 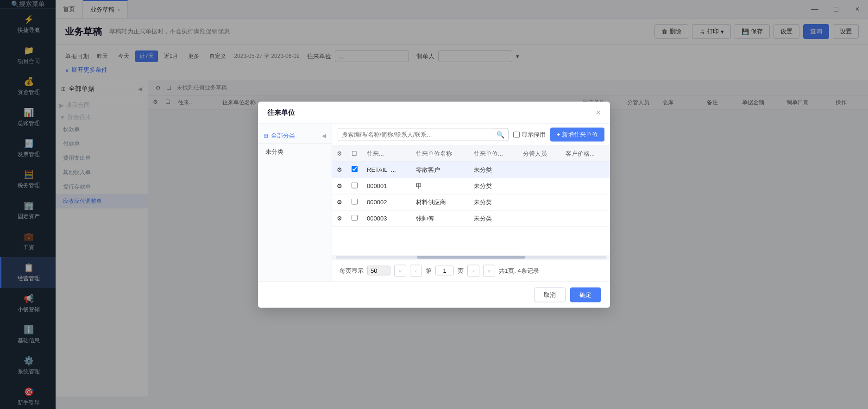 What do you see at coordinates (471, 271) in the screenshot?
I see `modal-pagination: 每页显示 50 100 200 « ‹ 第 页 › » 共1页, 4条记录` at bounding box center [471, 271].